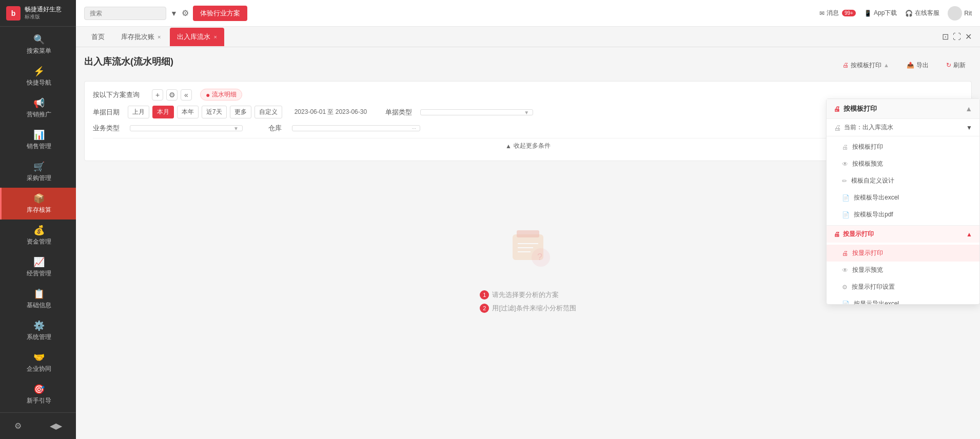 The image size is (980, 439). I want to click on quick-nav-icon: ⚡, so click(39, 71).